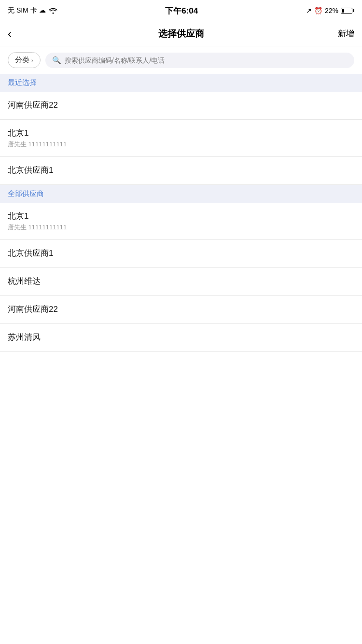 The image size is (362, 644). What do you see at coordinates (181, 281) in the screenshot?
I see `item-name: 杭州维达` at bounding box center [181, 281].